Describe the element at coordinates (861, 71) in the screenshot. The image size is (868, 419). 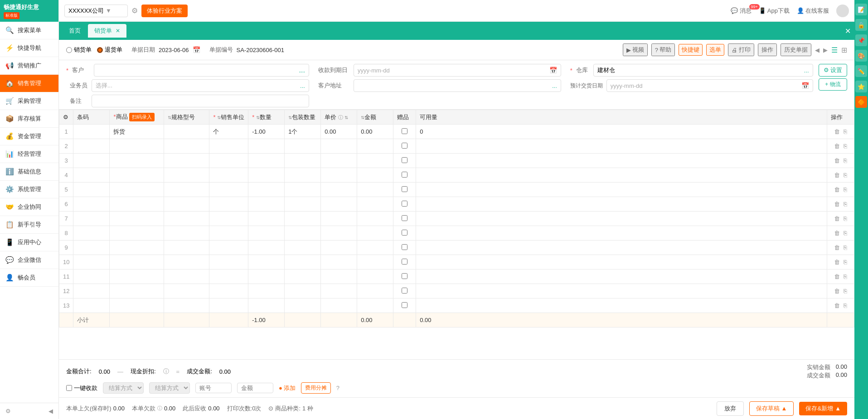
I see `right-panel-item-5: ✏️` at that location.